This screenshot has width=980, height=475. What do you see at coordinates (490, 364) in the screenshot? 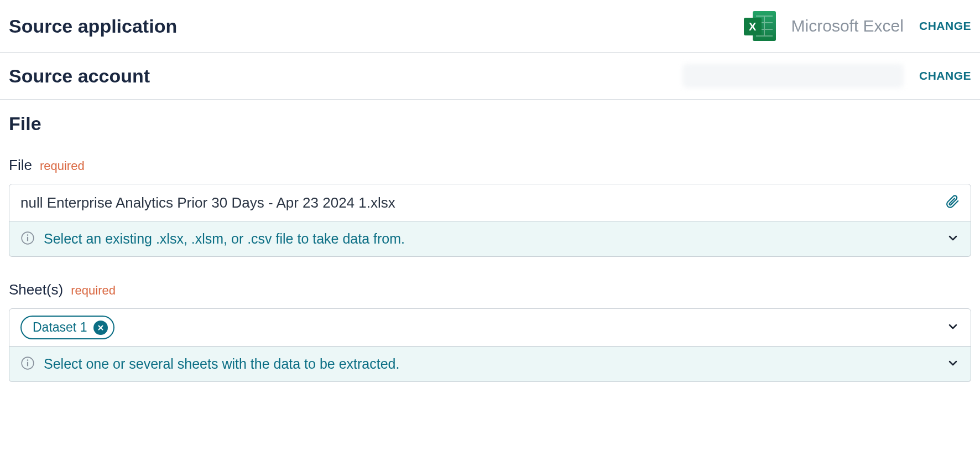
I see `sheets-hint-box: Select one or several sheets with the da…` at bounding box center [490, 364].